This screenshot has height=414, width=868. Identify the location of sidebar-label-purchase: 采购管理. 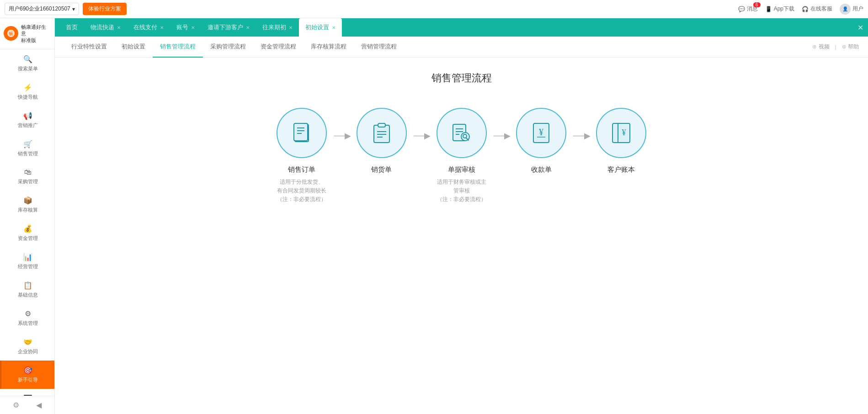
(28, 182).